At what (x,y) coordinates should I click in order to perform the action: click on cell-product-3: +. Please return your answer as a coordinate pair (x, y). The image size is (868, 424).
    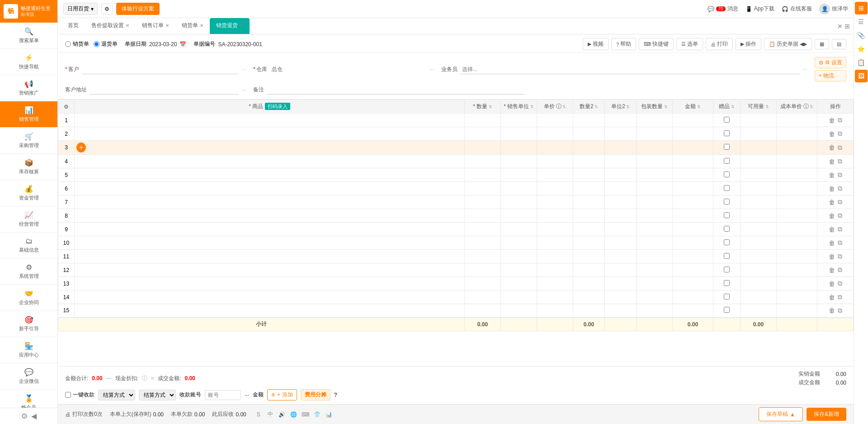
    Looking at the image, I should click on (269, 148).